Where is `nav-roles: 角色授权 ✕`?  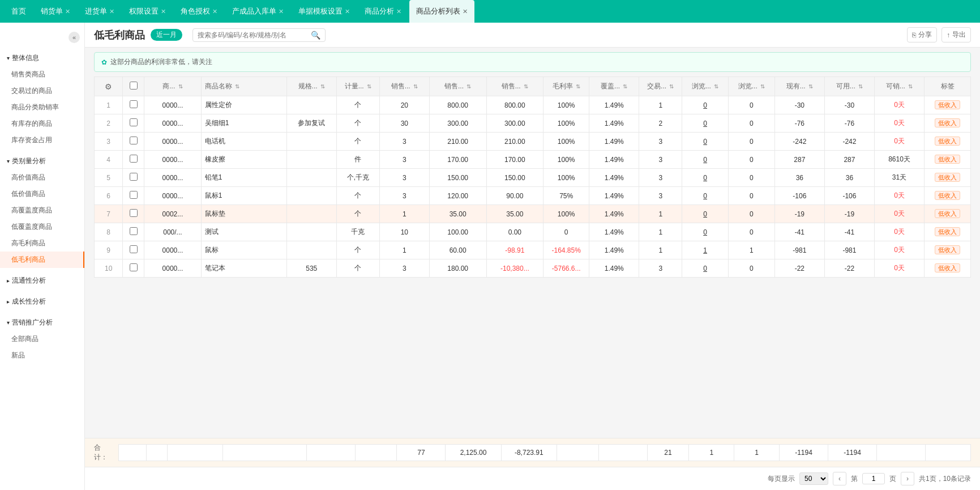
nav-roles: 角色授权 ✕ is located at coordinates (199, 11).